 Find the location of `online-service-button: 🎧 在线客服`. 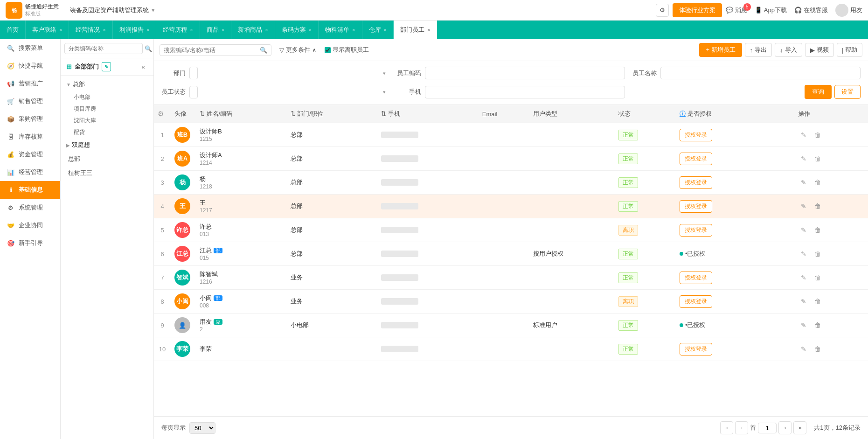

online-service-button: 🎧 在线客服 is located at coordinates (811, 10).